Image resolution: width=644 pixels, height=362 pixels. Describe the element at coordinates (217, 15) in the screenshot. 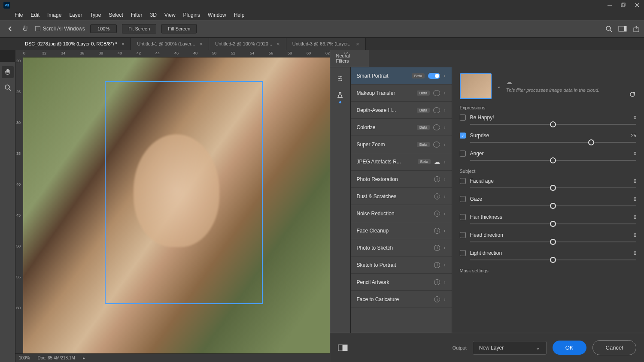

I see `menu-window: Window` at that location.